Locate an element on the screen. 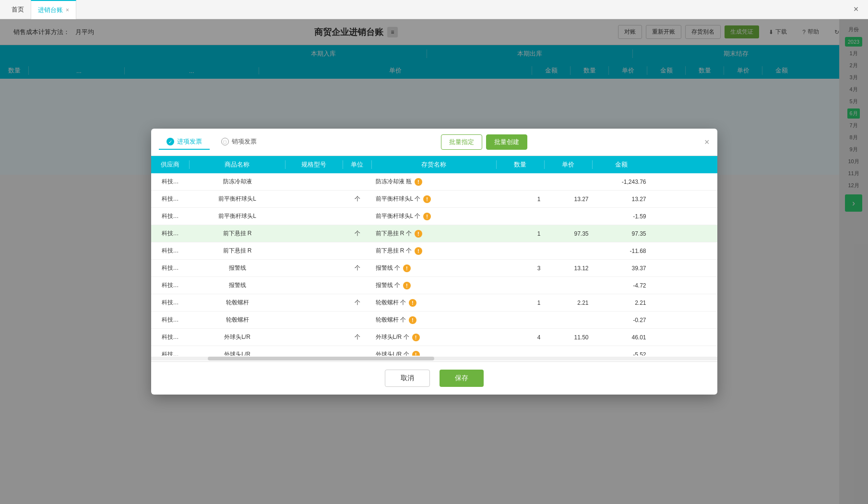 This screenshot has width=868, height=504. cell-amount: -5.52 is located at coordinates (621, 354).